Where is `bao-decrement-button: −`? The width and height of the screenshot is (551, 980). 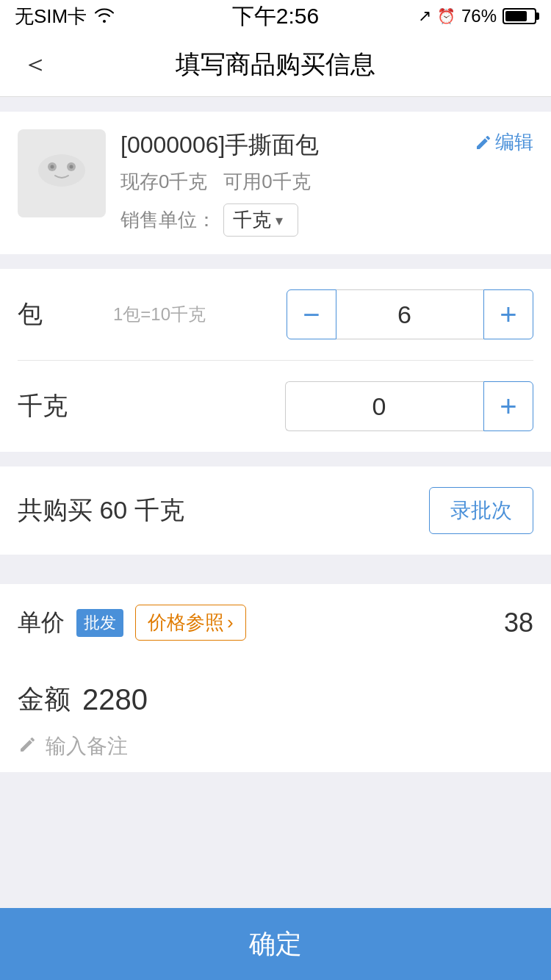 bao-decrement-button: − is located at coordinates (311, 314).